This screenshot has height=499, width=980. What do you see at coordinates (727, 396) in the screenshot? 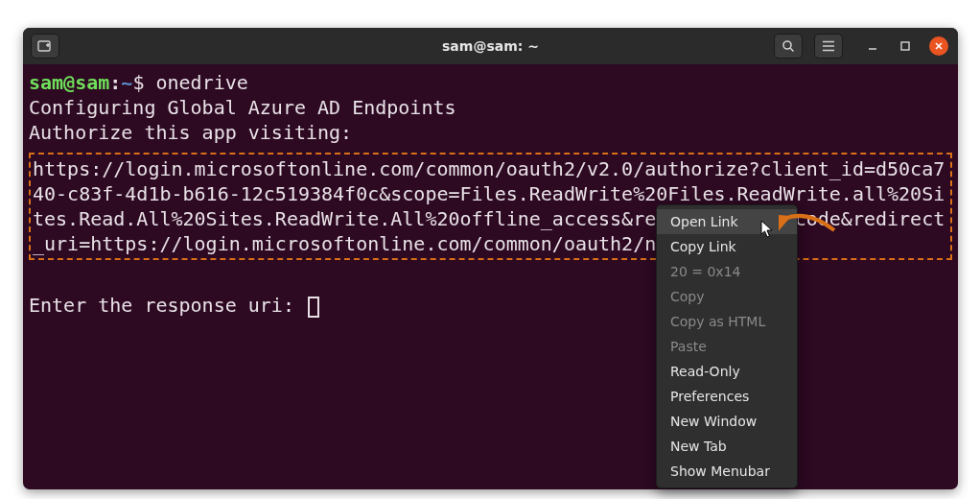
I see `ctx-item-preferences: Preferences` at bounding box center [727, 396].